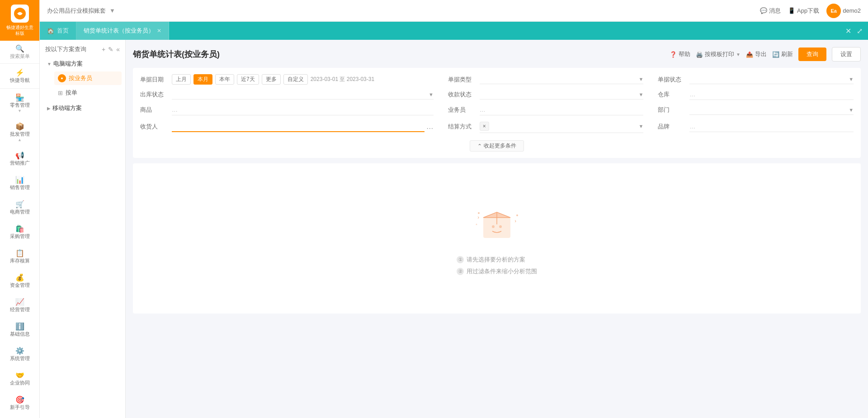 The width and height of the screenshot is (868, 418). What do you see at coordinates (20, 134) in the screenshot?
I see `wholesale-label: 批发管理` at bounding box center [20, 134].